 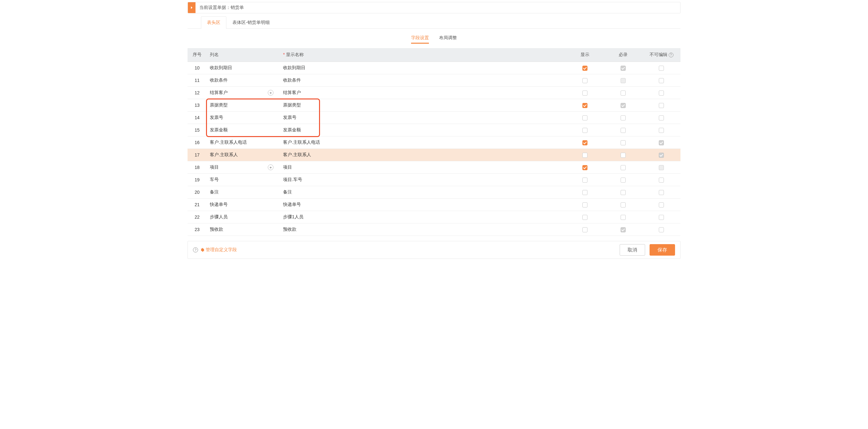 What do you see at coordinates (434, 167) in the screenshot?
I see `table-row: 18项目+项目` at bounding box center [434, 167].